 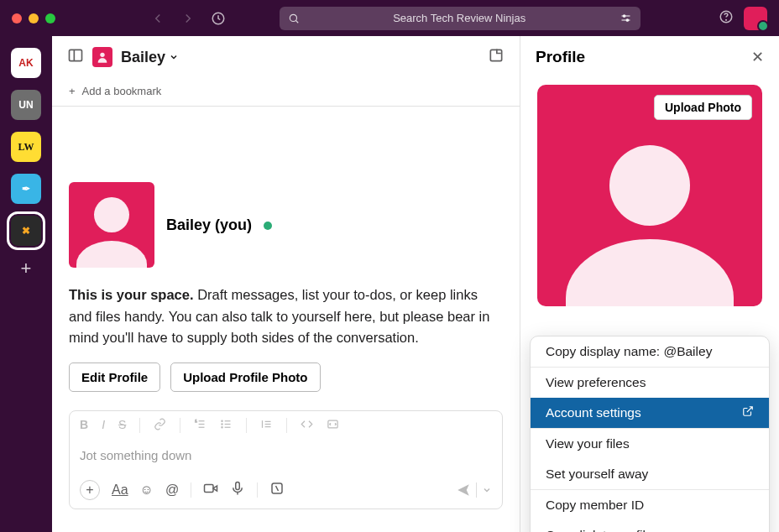 I want to click on profile-photo: Upload Photo, so click(x=650, y=196).